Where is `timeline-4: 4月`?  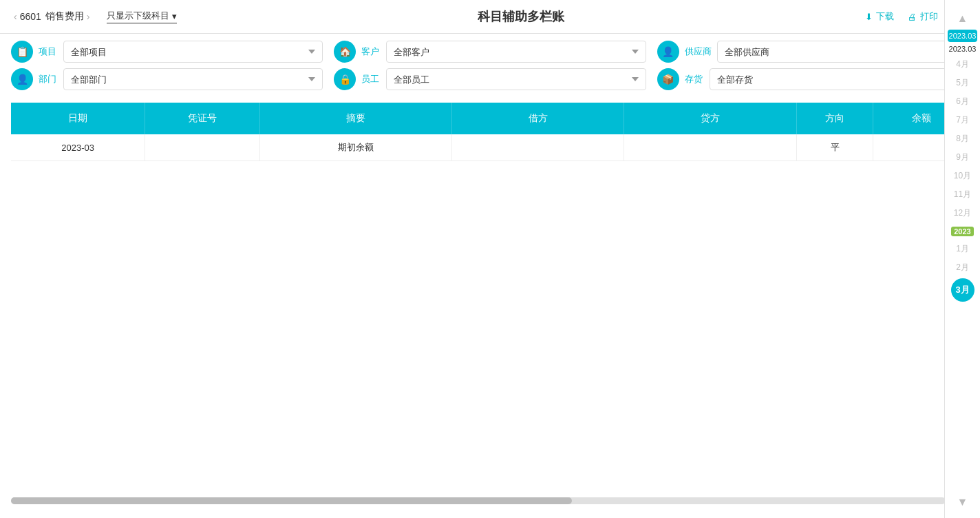 timeline-4: 4月 is located at coordinates (962, 65).